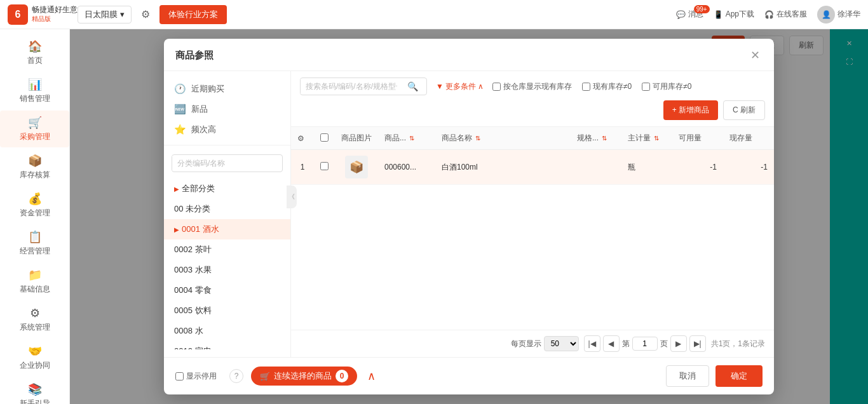 The width and height of the screenshot is (868, 404). What do you see at coordinates (324, 137) in the screenshot?
I see `select-all-checkbox` at bounding box center [324, 137].